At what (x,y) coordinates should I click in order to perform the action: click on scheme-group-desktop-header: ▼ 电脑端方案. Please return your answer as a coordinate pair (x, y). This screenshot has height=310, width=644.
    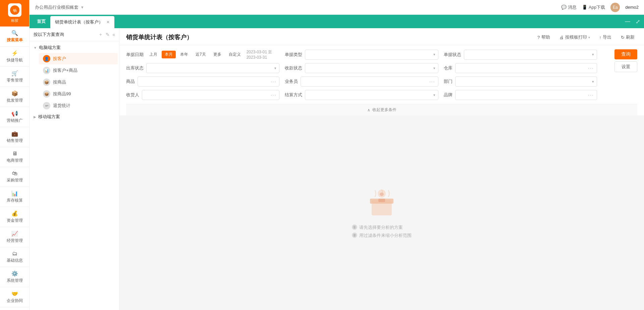
    Looking at the image, I should click on (74, 48).